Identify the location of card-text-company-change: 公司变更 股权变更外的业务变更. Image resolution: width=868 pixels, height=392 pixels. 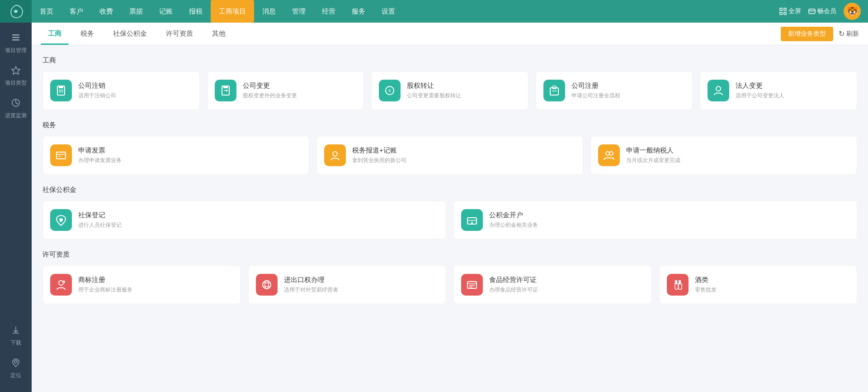
(270, 91).